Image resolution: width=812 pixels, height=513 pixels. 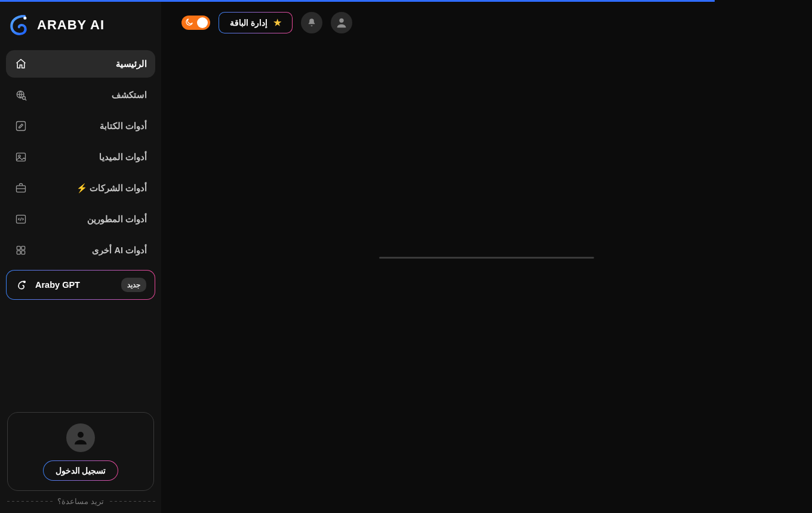 What do you see at coordinates (277, 23) in the screenshot?
I see `star-icon: ★` at bounding box center [277, 23].